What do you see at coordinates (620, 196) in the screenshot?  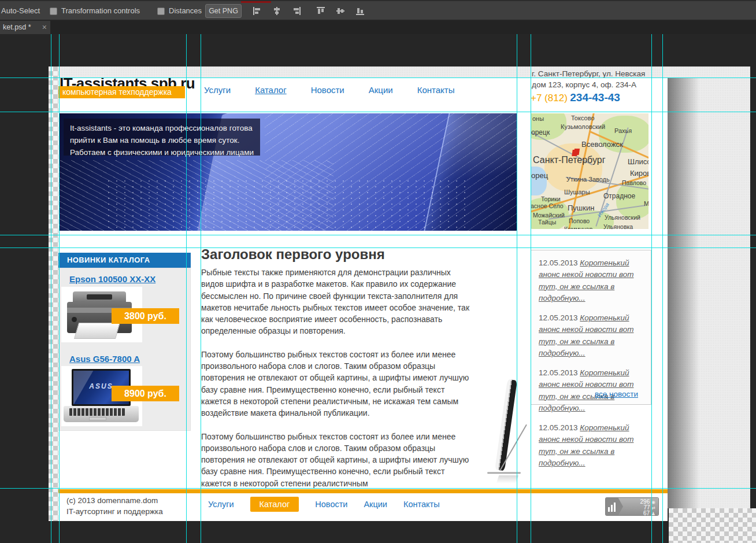 I see `map-place-label: Отрадное` at bounding box center [620, 196].